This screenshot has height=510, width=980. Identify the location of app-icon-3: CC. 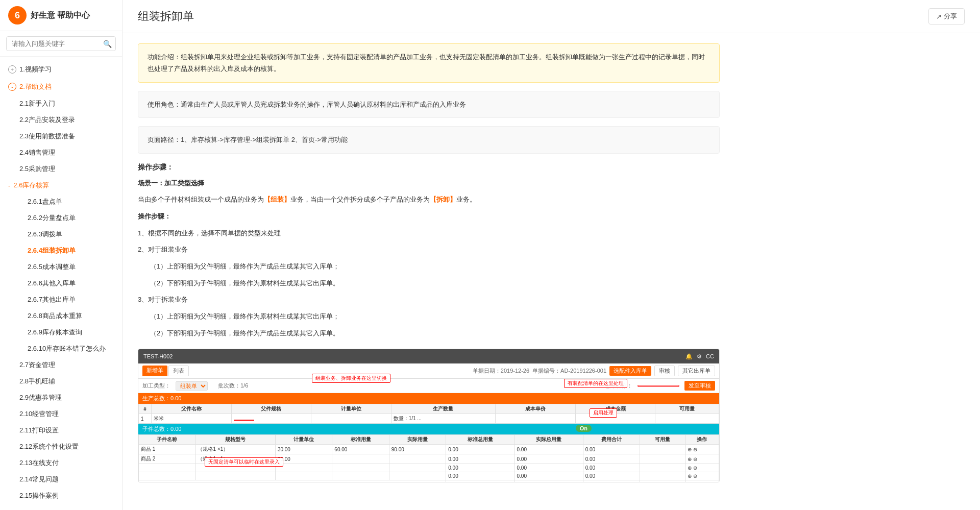
(710, 356).